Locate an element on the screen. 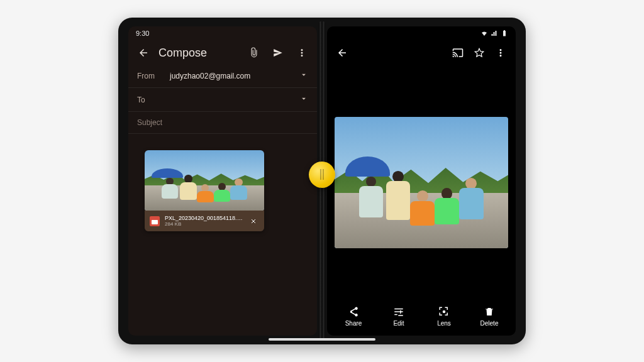 The image size is (644, 362). cast-button is located at coordinates (458, 53).